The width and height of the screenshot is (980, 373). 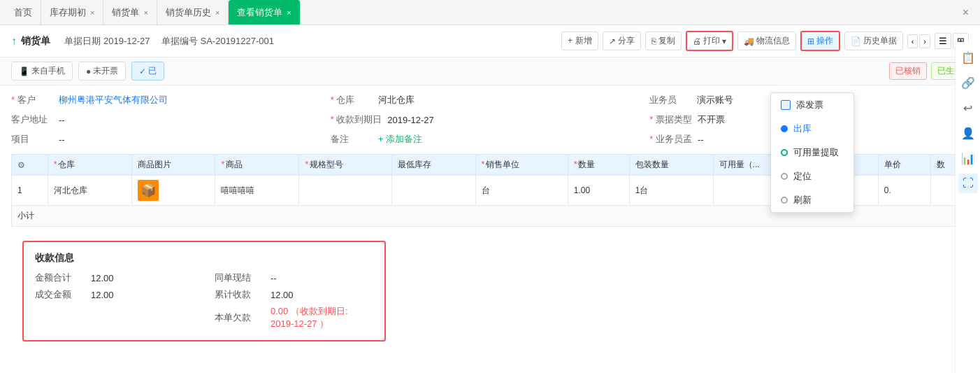 What do you see at coordinates (490, 13) in the screenshot?
I see `tab-bar: 首页 库存期初 × 销货单 × 销货单历史 × 查看销货单 × ×` at bounding box center [490, 13].